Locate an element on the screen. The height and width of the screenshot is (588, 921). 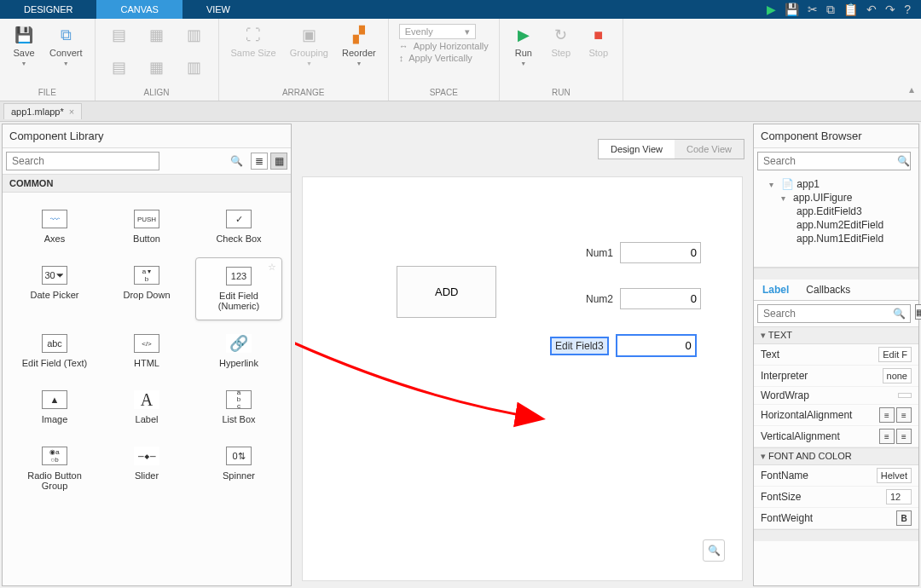
code-view-tab: Code View is located at coordinates (710, 149).